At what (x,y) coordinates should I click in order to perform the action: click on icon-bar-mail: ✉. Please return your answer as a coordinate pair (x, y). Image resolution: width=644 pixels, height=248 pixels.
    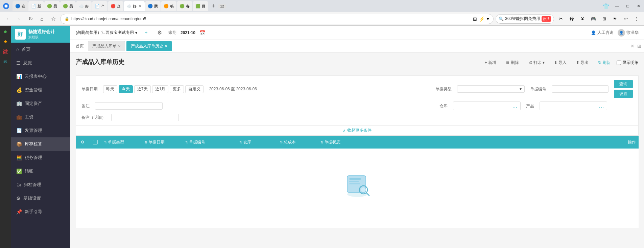
    Looking at the image, I should click on (5, 62).